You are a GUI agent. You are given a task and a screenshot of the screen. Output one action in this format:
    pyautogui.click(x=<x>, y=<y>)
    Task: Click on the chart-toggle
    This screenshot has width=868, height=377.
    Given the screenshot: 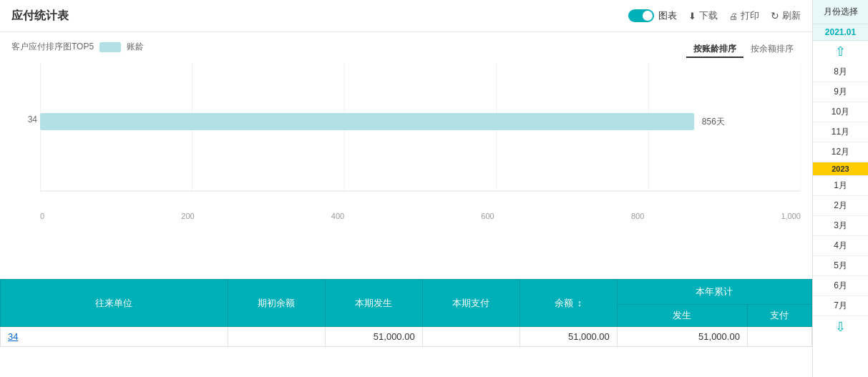 What is the action you would take?
    pyautogui.click(x=641, y=16)
    